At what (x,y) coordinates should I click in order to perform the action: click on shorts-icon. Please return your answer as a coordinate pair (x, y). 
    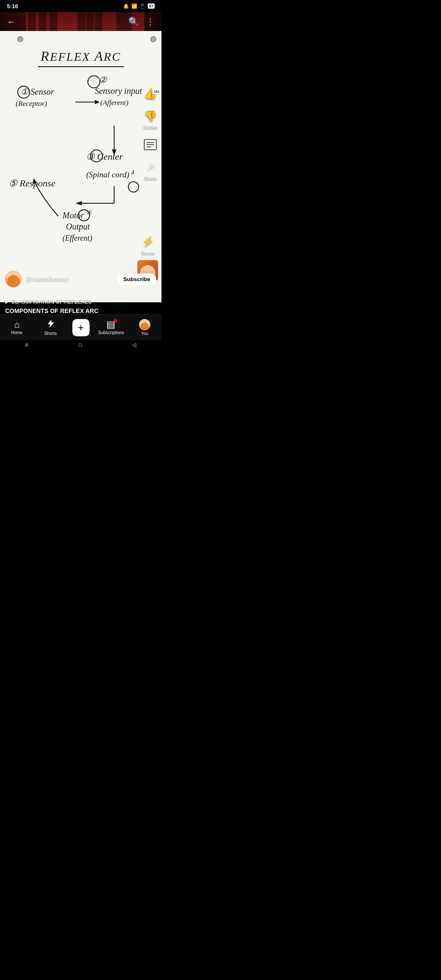
    Looking at the image, I should click on (50, 325).